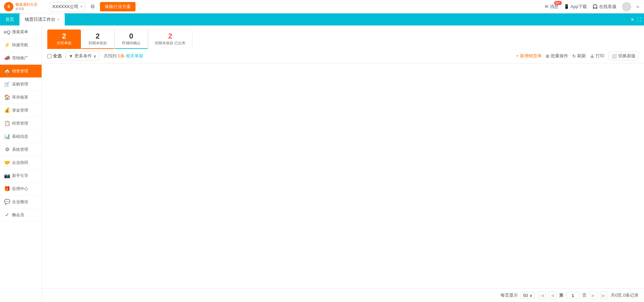 This screenshot has width=644, height=302. What do you see at coordinates (98, 39) in the screenshot?
I see `filter-tab-overdue: 2 到期未收款` at bounding box center [98, 39].